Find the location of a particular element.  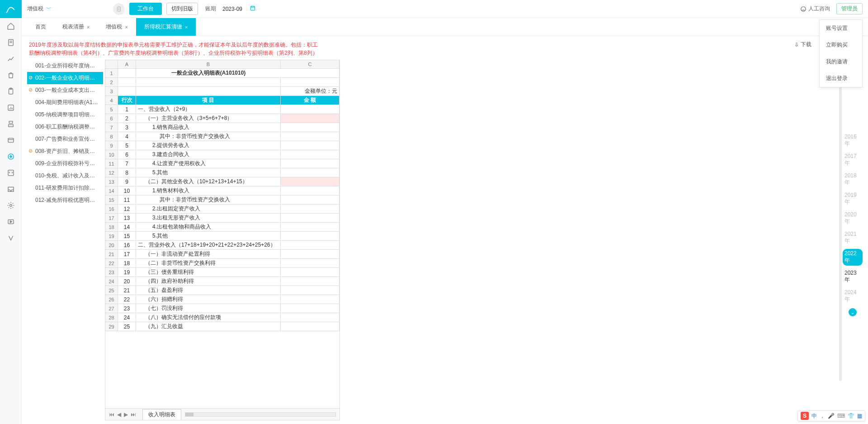

tree-item: 009-企业所得税弥补亏损明... is located at coordinates (65, 164).